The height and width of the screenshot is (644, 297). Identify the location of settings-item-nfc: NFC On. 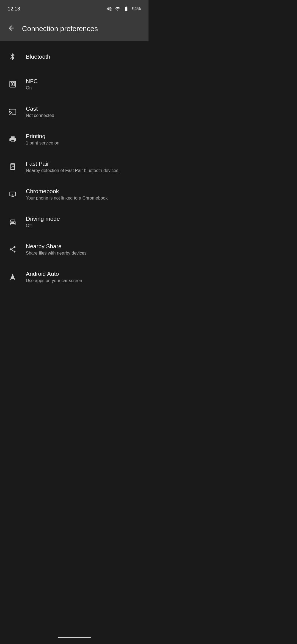
(74, 84).